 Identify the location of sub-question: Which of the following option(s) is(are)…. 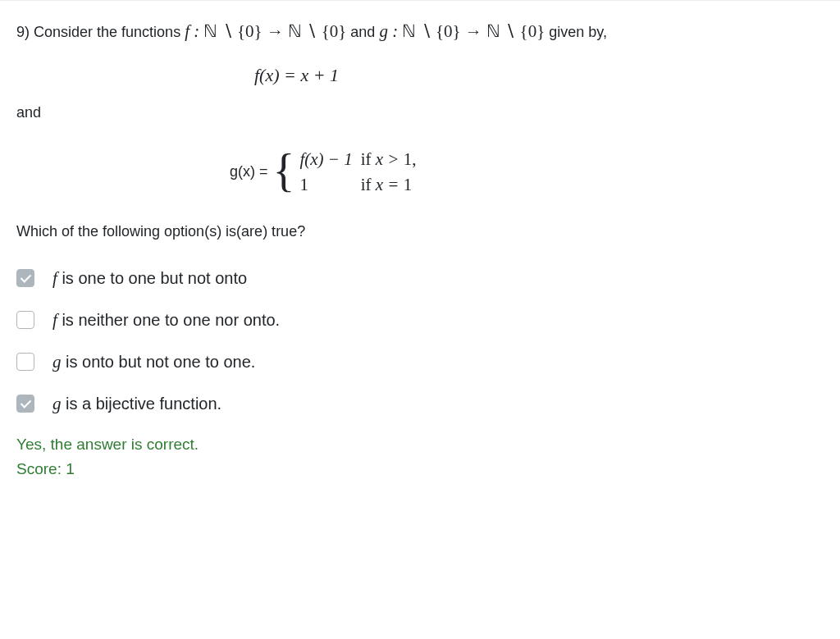
(420, 231).